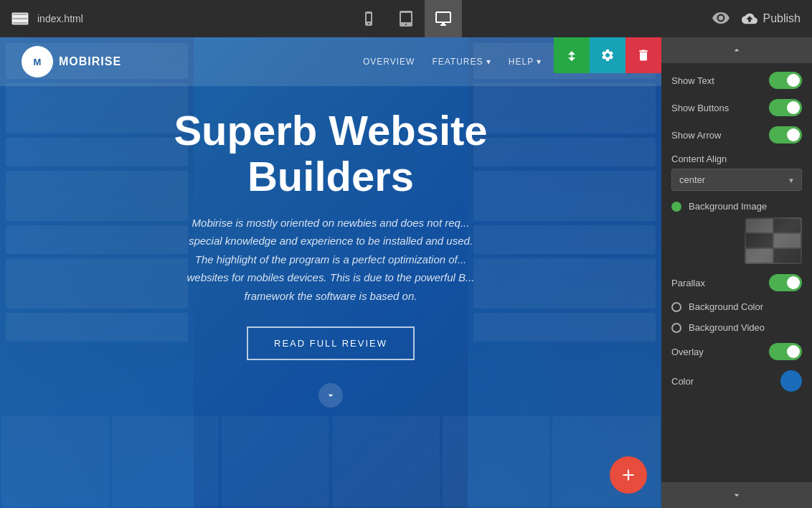 The image size is (812, 508). I want to click on background-image-thumbnail, so click(773, 241).